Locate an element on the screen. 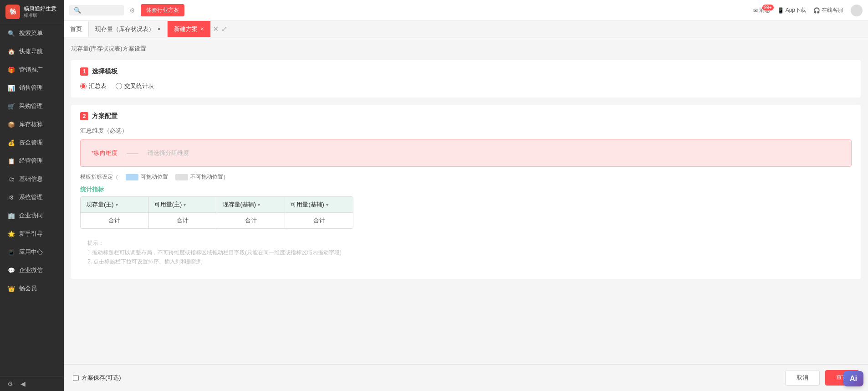  stats-col-chevron-2: ▾ is located at coordinates (259, 205).